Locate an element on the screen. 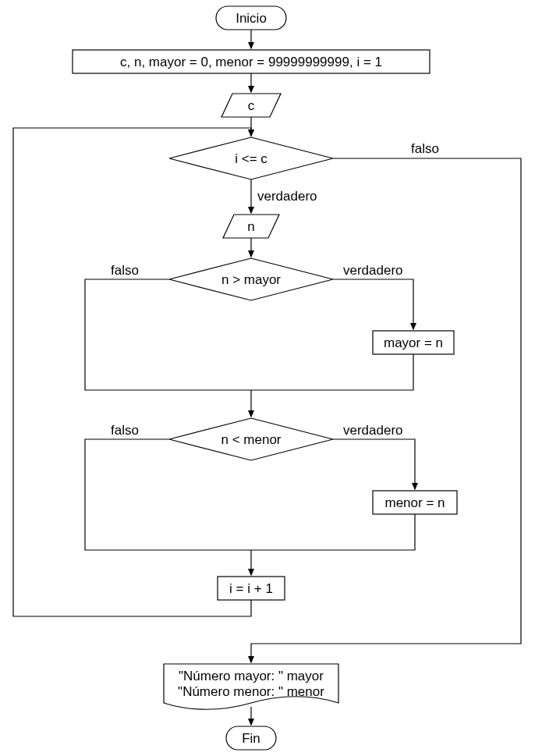 The image size is (535, 756). input-n-label: n is located at coordinates (251, 226).